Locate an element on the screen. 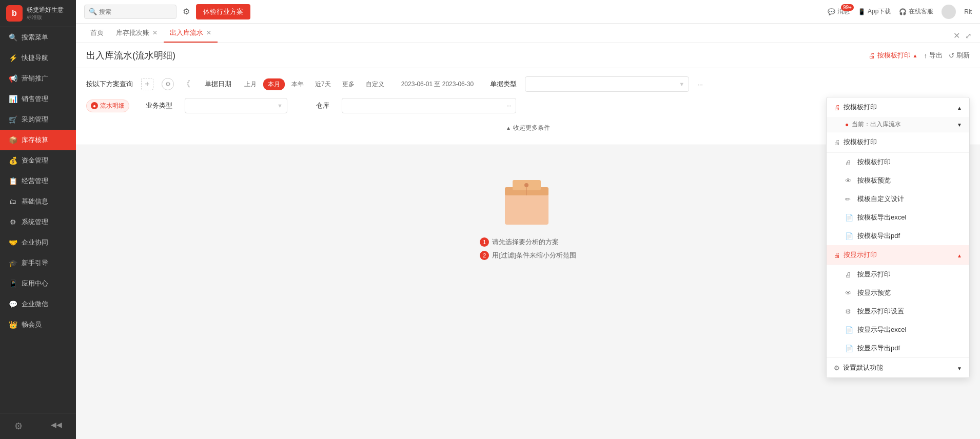  sidebar-item-purchase: 🛒 采购管理 is located at coordinates (38, 119).